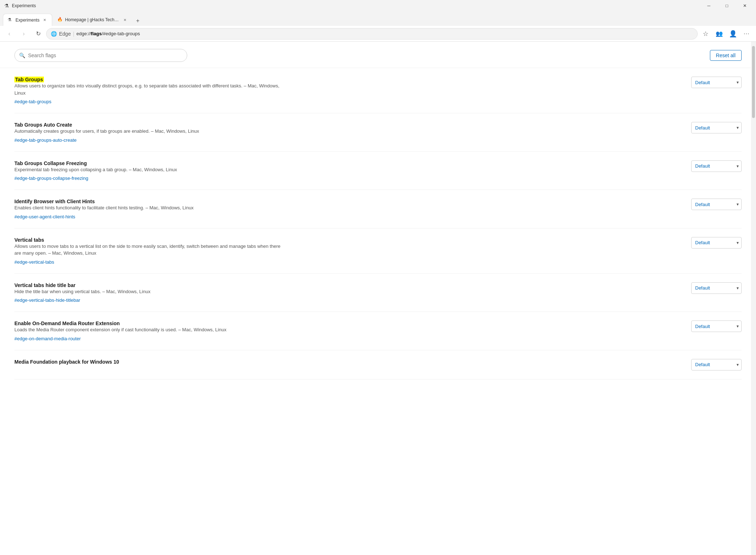 This screenshot has height=555, width=756. Describe the element at coordinates (378, 331) in the screenshot. I see `flag-item-enable-on-demand-media-router: Enable On-Demand Media Router Extension …` at that location.